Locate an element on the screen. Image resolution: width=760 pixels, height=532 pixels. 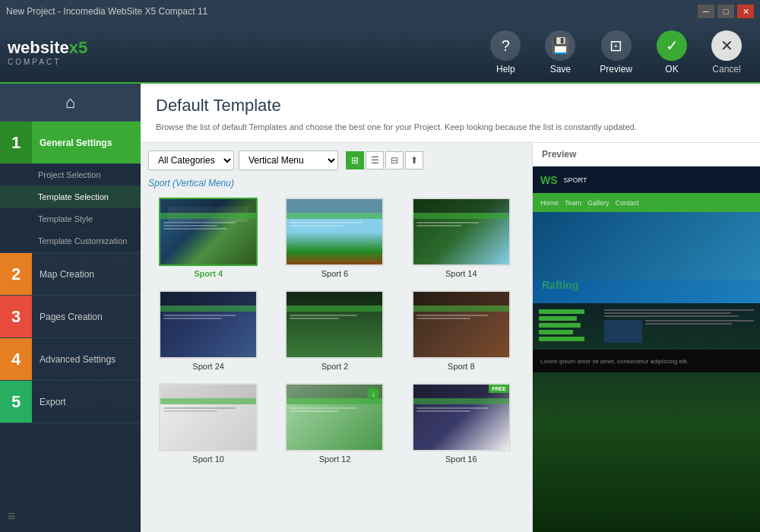
title-bar: New Project - Incomedia WebSite X5 Compa… is located at coordinates (380, 11).